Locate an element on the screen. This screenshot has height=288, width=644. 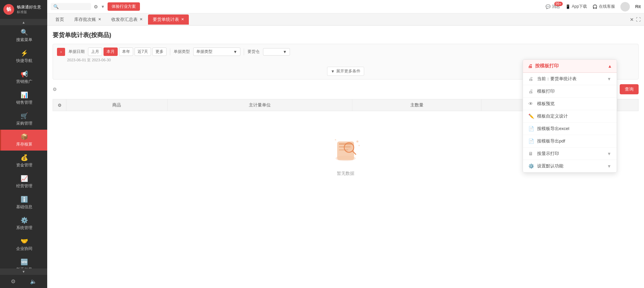
tab-label: 收发存汇总表 is located at coordinates (124, 20).